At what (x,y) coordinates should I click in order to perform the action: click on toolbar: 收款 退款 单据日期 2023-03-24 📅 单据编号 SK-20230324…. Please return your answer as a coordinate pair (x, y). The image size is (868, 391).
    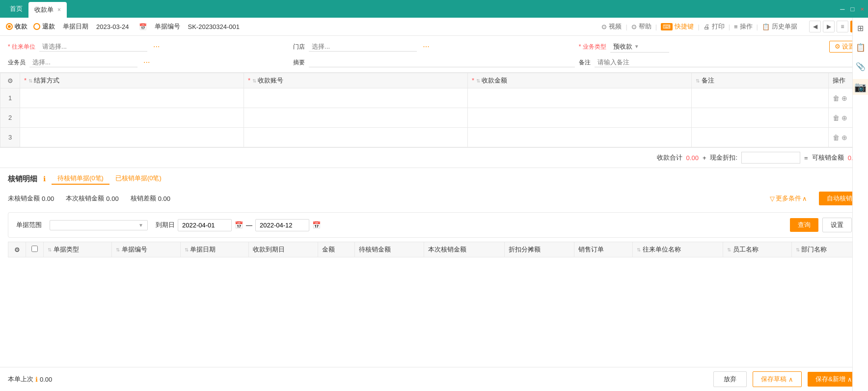
    Looking at the image, I should click on (434, 27).